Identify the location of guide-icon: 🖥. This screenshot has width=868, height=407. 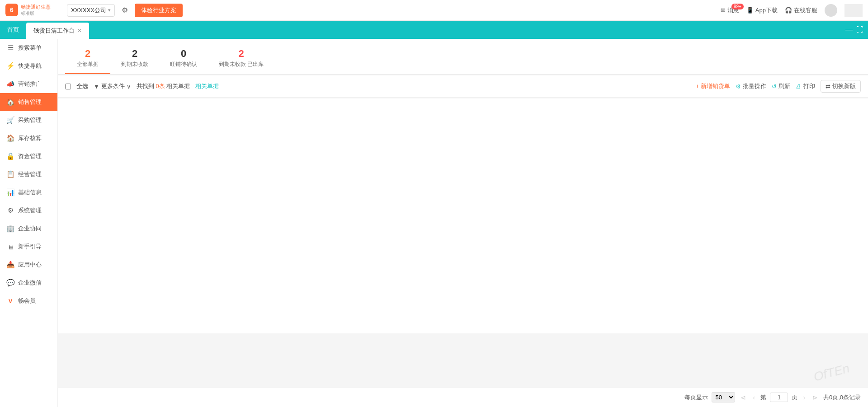
(10, 247).